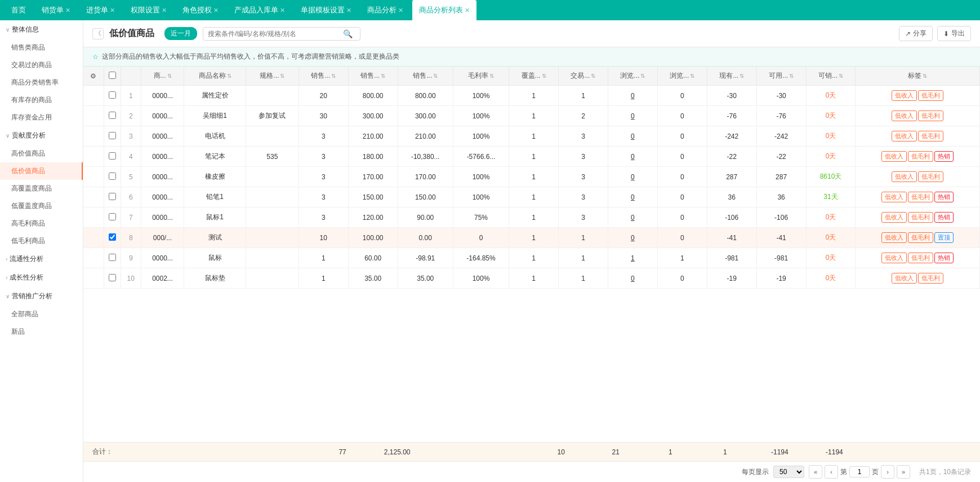 This screenshot has height=482, width=980. Describe the element at coordinates (444, 10) in the screenshot. I see `nav-item-analysis-list: 商品分析列表 ✕` at that location.